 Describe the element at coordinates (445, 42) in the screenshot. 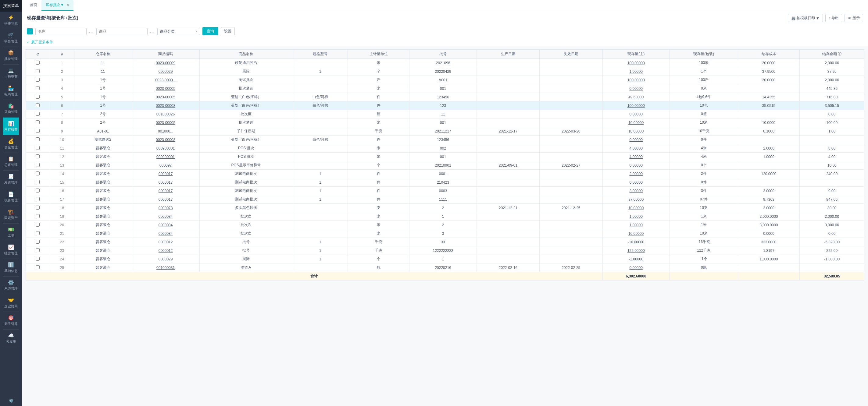

I see `expand-conditions: ✓ 展开更多条件` at that location.